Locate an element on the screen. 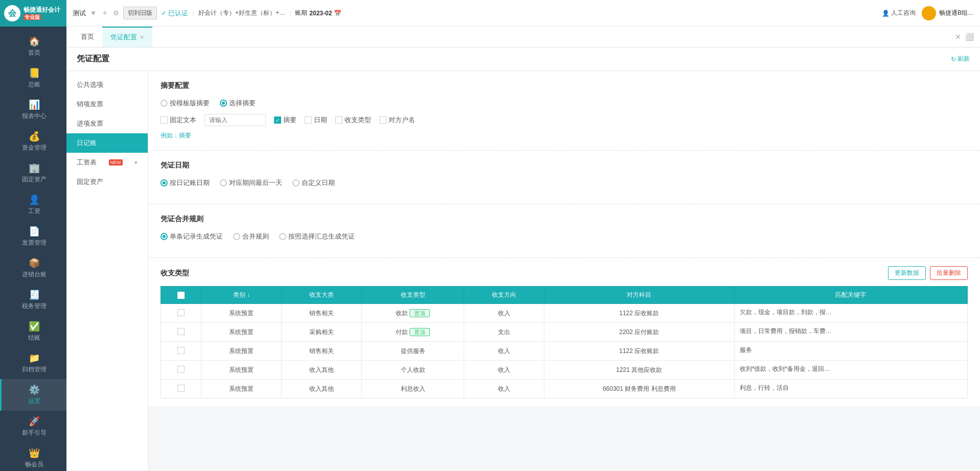 Image resolution: width=980 pixels, height=471 pixels. row-direction-4: 收入 is located at coordinates (504, 389).